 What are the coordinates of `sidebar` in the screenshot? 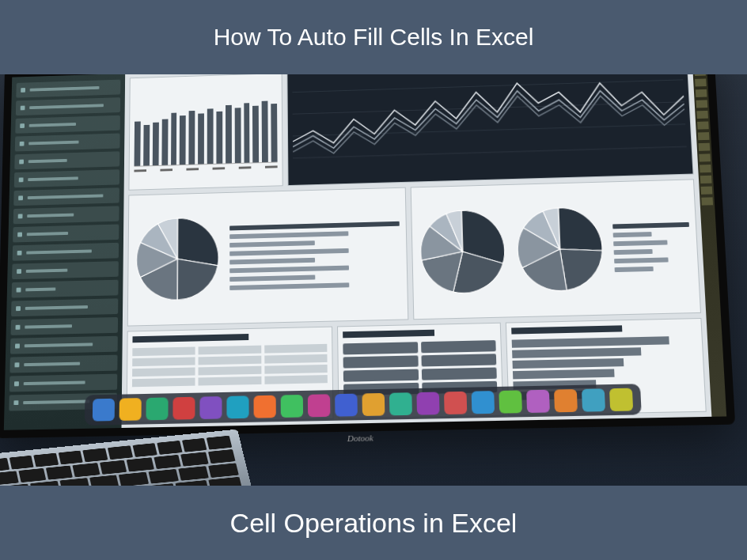 It's located at (65, 252).